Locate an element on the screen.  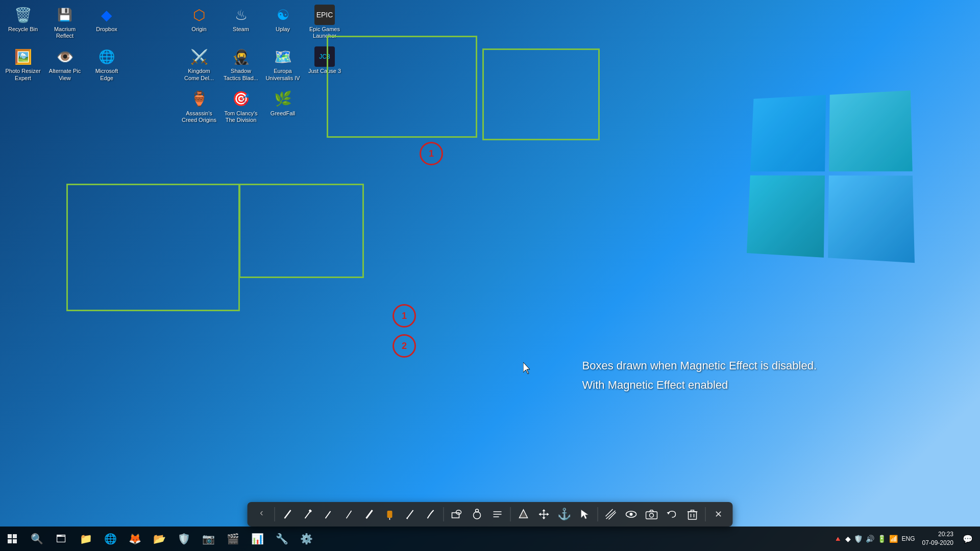
taskbar-app3: 📊 is located at coordinates (257, 539).